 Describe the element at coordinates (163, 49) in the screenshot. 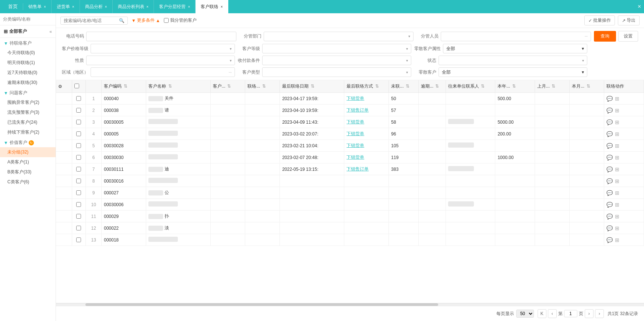

I see `filter-price-select: ▾` at that location.